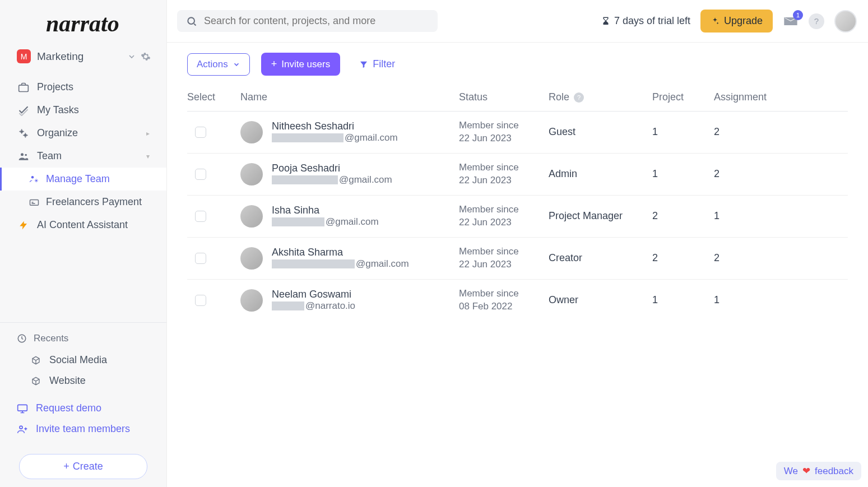  I want to click on invite-team-link: Invite team members, so click(83, 429).